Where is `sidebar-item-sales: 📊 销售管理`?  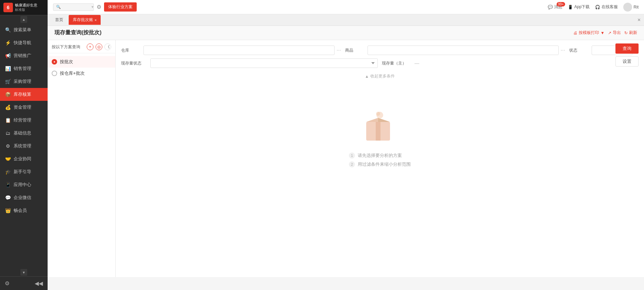
sidebar-item-sales: 📊 销售管理 is located at coordinates (24, 69).